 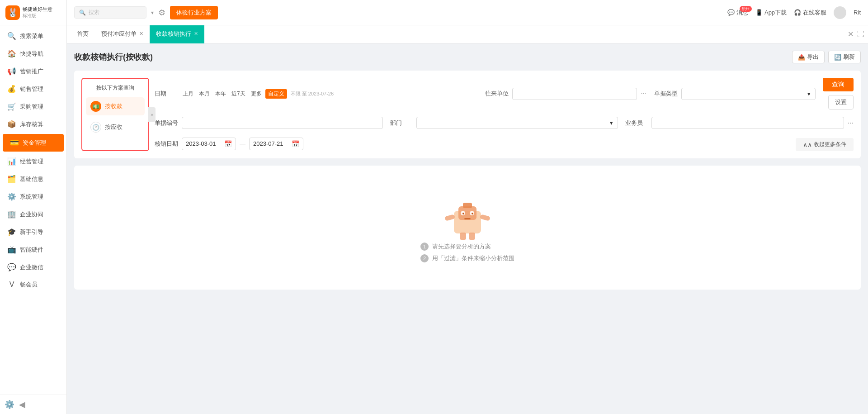 What do you see at coordinates (32, 162) in the screenshot?
I see `sidebar-label-management: 经营管理` at bounding box center [32, 162].